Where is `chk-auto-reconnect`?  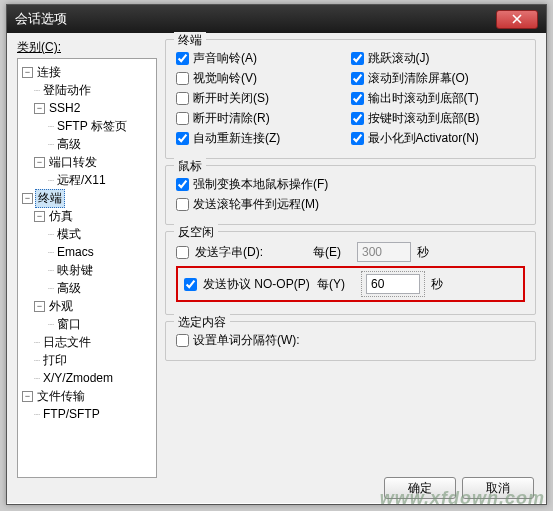 chk-auto-reconnect is located at coordinates (182, 138).